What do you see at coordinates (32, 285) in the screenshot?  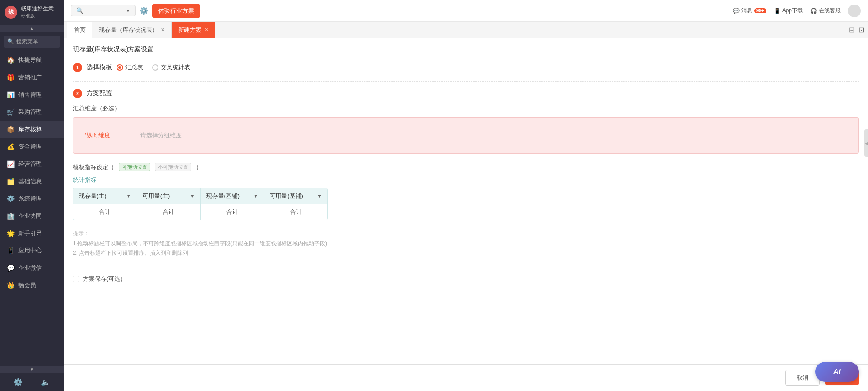 I see `sidebar-item-membership: 👑 畅会员` at bounding box center [32, 285].